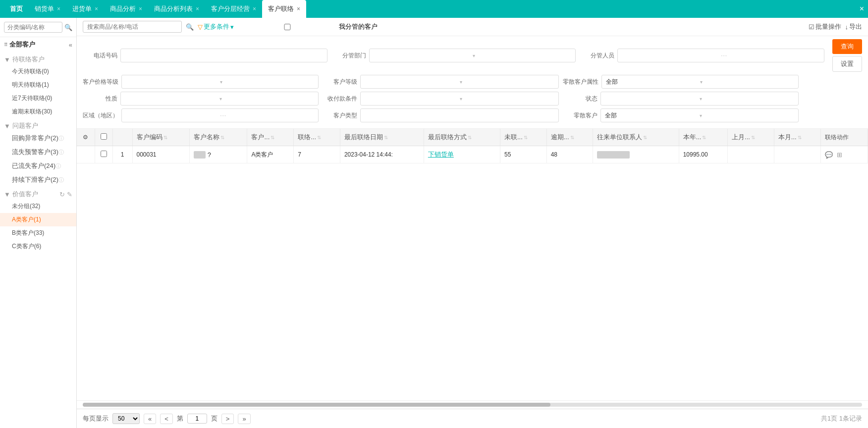 This screenshot has height=428, width=868. What do you see at coordinates (165, 138) in the screenshot?
I see `sort-code: ⇅` at bounding box center [165, 138].